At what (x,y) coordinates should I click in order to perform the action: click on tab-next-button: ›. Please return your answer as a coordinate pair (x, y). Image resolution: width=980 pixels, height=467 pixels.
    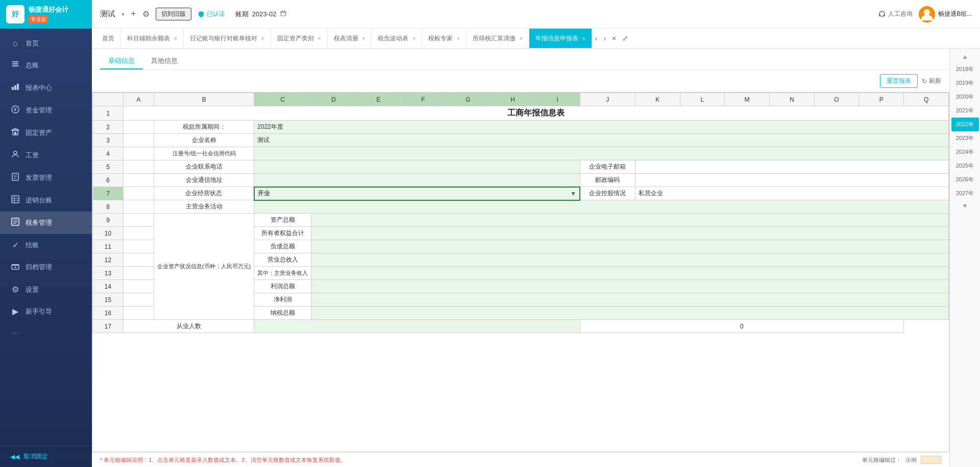
    Looking at the image, I should click on (604, 38).